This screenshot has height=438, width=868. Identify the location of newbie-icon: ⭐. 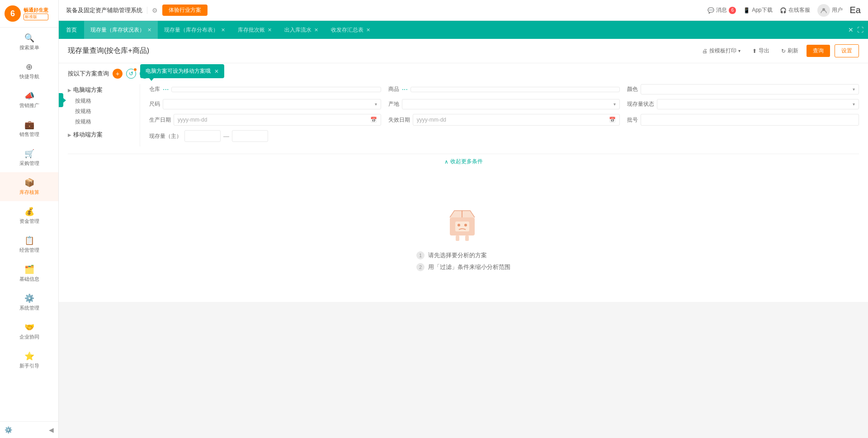
(29, 356).